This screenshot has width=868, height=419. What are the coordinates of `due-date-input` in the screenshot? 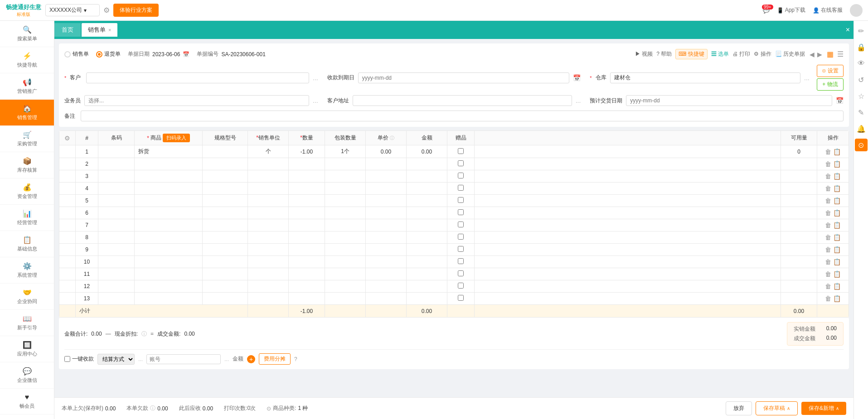 It's located at (464, 78).